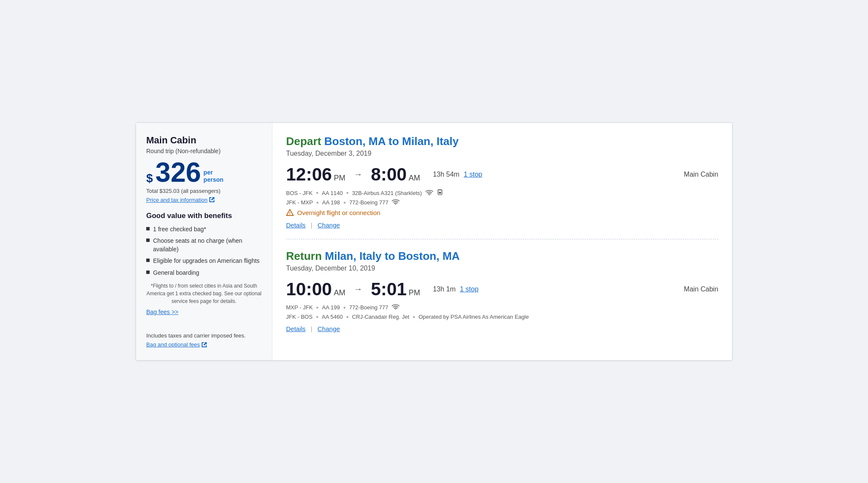 The width and height of the screenshot is (868, 483). What do you see at coordinates (204, 151) in the screenshot?
I see `trip-type-label: Round trip (Non-refundable)` at bounding box center [204, 151].